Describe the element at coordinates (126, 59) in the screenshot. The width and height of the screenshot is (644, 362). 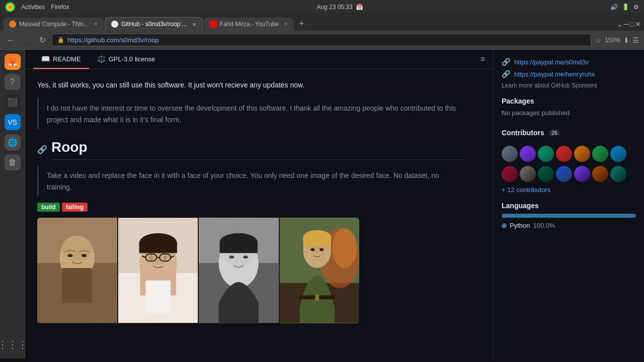
I see `tab-license: ⚖️ GPL-3.0 license` at that location.